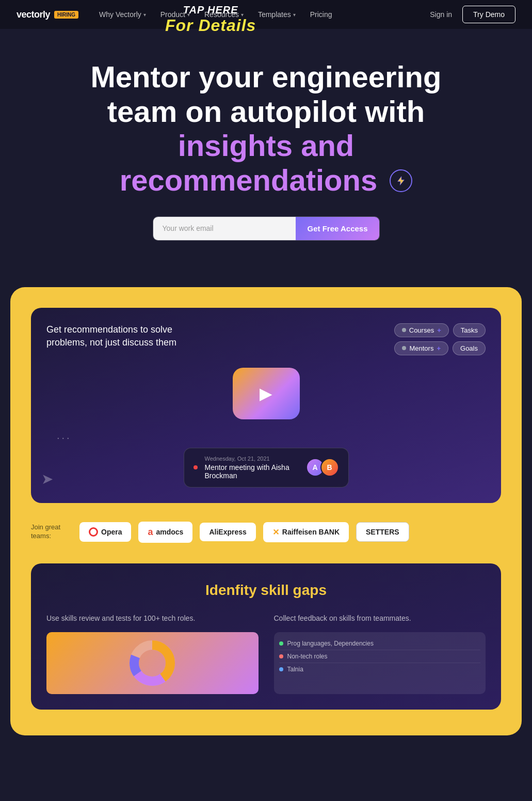 The height and width of the screenshot is (801, 532). I want to click on meeting-info: Wednesday, Oct 21, 2021 Mentor meeting w…, so click(252, 468).